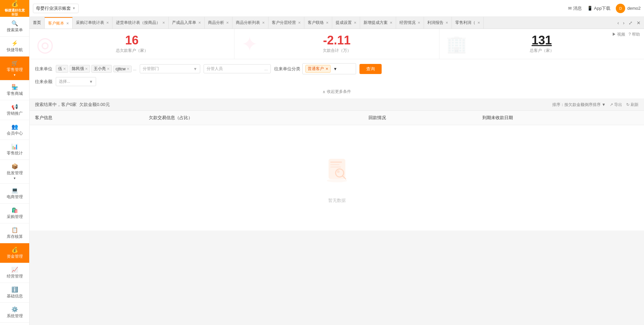 The width and height of the screenshot is (644, 325). What do you see at coordinates (407, 23) in the screenshot?
I see `tab-business-status-label: 经营情况` at bounding box center [407, 23].